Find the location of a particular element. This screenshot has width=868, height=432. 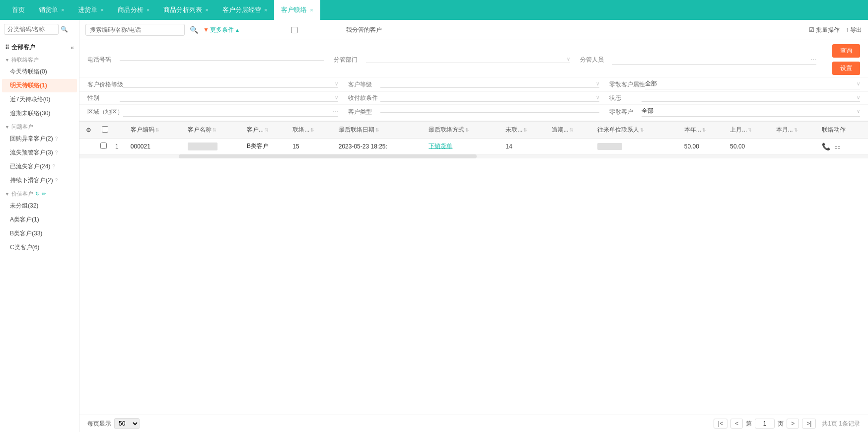

sidebar-item-today-contact: 今天待联络(0) is located at coordinates (40, 72).